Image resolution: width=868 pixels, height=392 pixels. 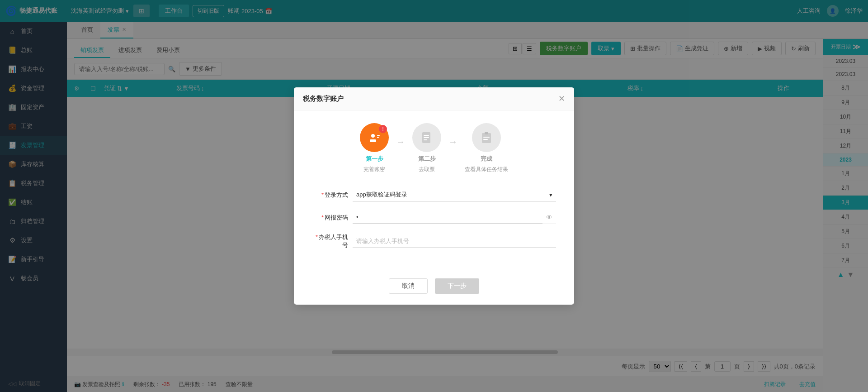 What do you see at coordinates (551, 195) in the screenshot?
I see `chevron-down-icon: ▾` at bounding box center [551, 195].